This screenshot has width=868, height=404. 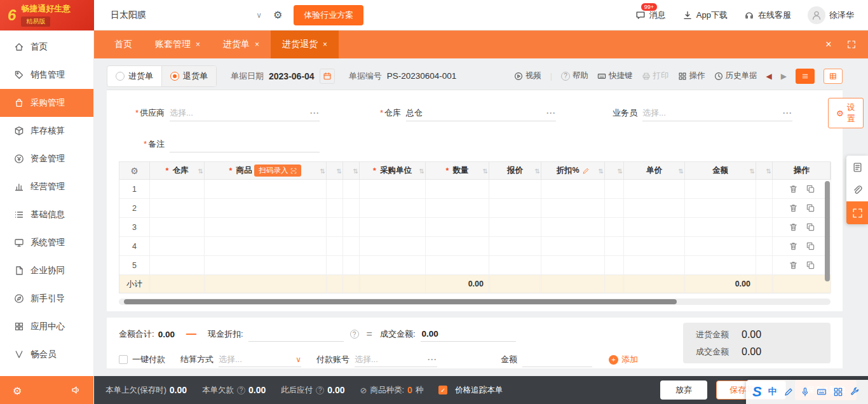 What do you see at coordinates (721, 171) in the screenshot?
I see `col-amount: 金额⇅` at bounding box center [721, 171].